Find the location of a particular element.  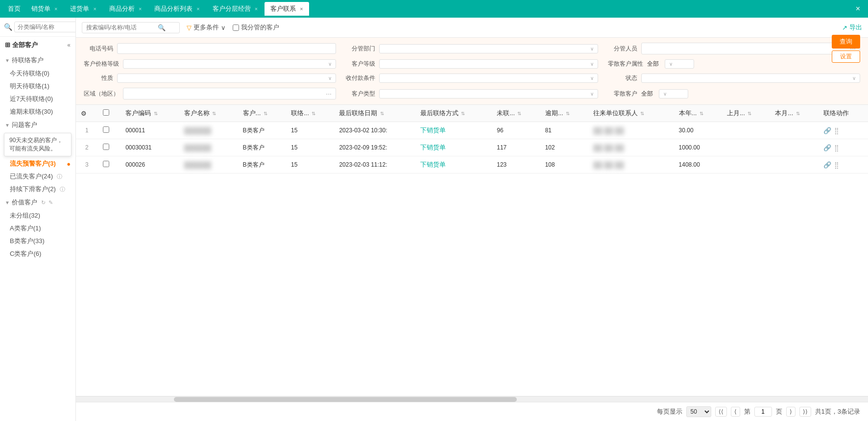

sort-year-icon: ⇅ is located at coordinates (701, 114).